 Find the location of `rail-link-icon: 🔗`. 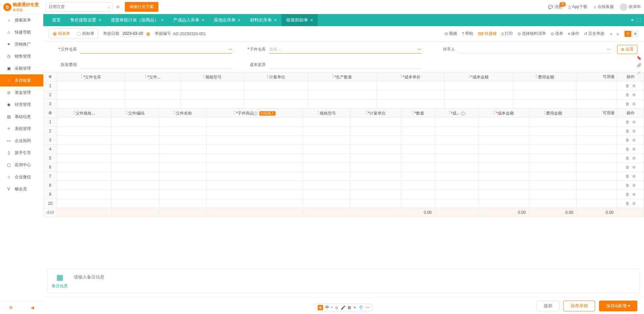

rail-link-icon: 🔗 is located at coordinates (639, 65).